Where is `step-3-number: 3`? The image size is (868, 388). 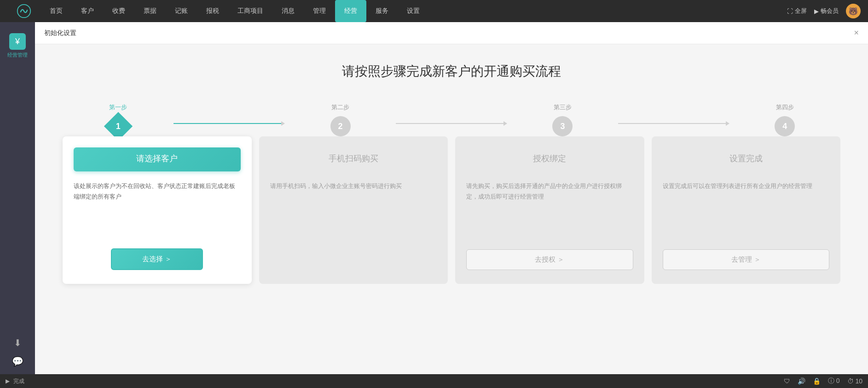
step-3-number: 3 is located at coordinates (562, 126).